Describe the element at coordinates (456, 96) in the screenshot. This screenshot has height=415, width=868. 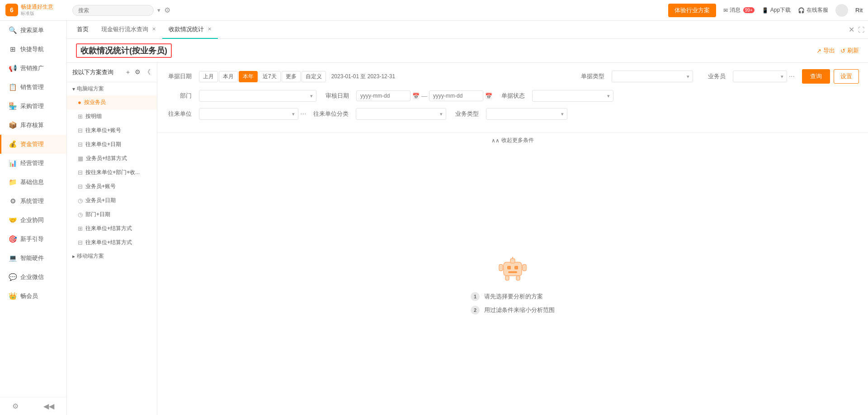
I see `review-date-end` at that location.